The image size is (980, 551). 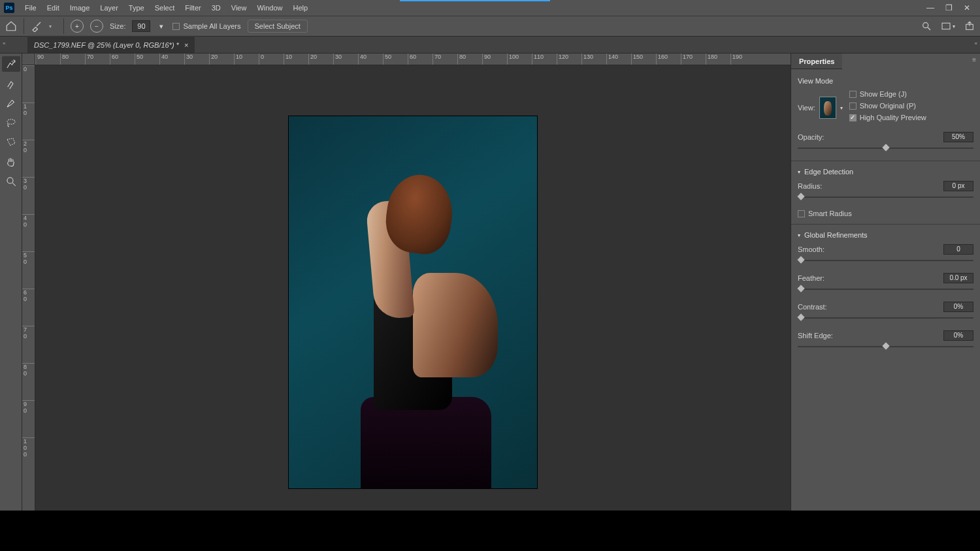 What do you see at coordinates (54, 8) in the screenshot?
I see `menu-edit: Edit` at bounding box center [54, 8].